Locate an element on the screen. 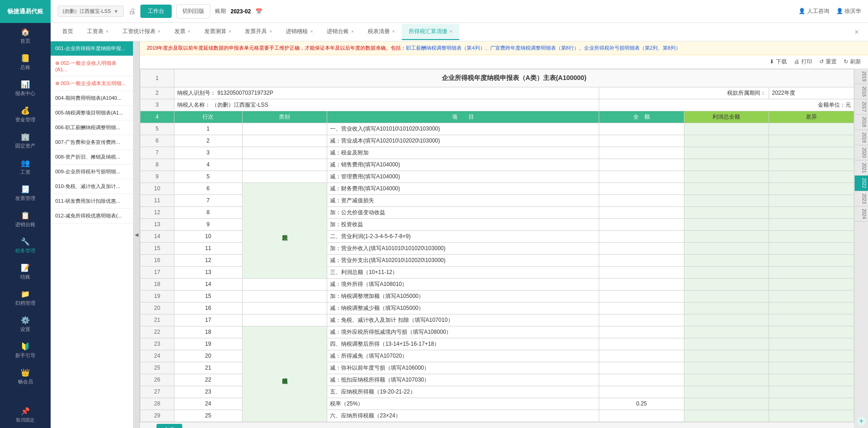 The image size is (868, 428). year-item-2023: 2023 is located at coordinates (862, 199).